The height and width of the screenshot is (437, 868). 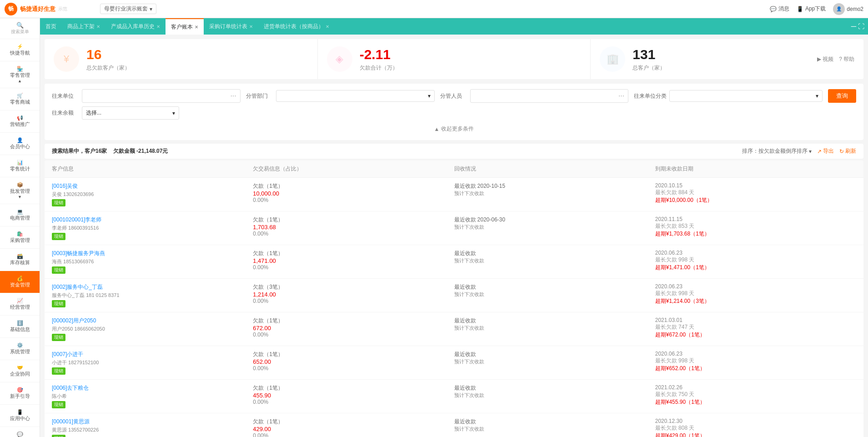 I want to click on debt-amount-4: 672.00, so click(x=353, y=328).